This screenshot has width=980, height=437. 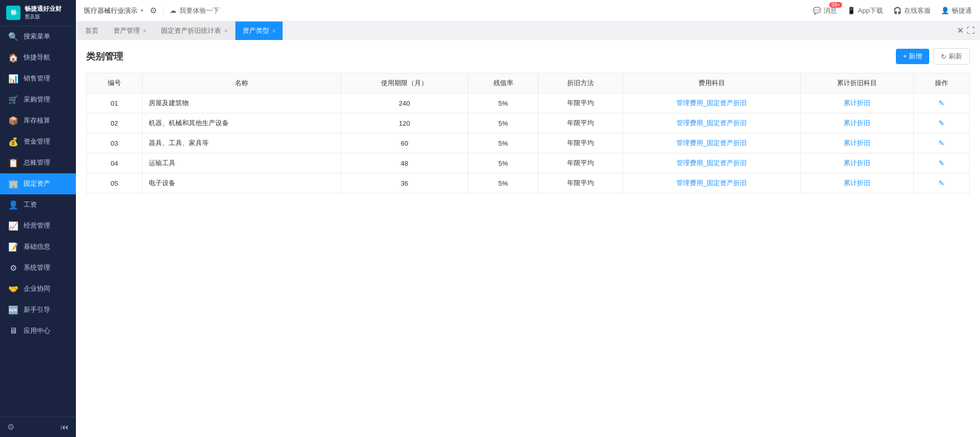 What do you see at coordinates (38, 247) in the screenshot?
I see `sidebar-item-basic-info: 📝 基础信息` at bounding box center [38, 247].